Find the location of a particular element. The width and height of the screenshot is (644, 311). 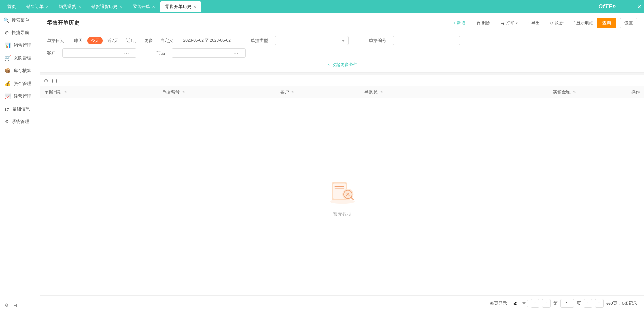

finance-icon: 💰 is located at coordinates (8, 84).